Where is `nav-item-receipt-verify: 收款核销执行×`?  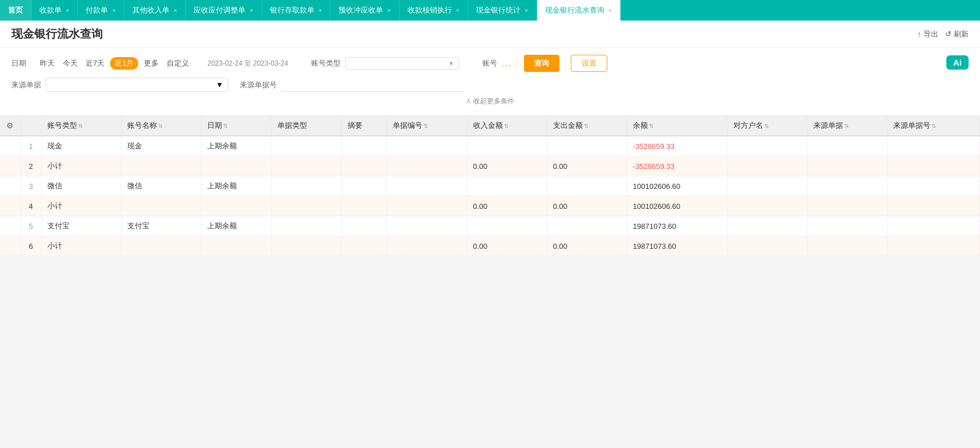
nav-item-receipt-verify: 收款核销执行× is located at coordinates (434, 10).